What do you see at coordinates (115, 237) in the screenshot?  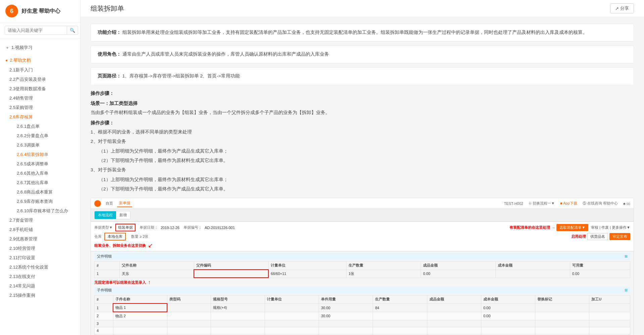 I see `sim-warehouse-select: 本地仓库` at bounding box center [115, 237].